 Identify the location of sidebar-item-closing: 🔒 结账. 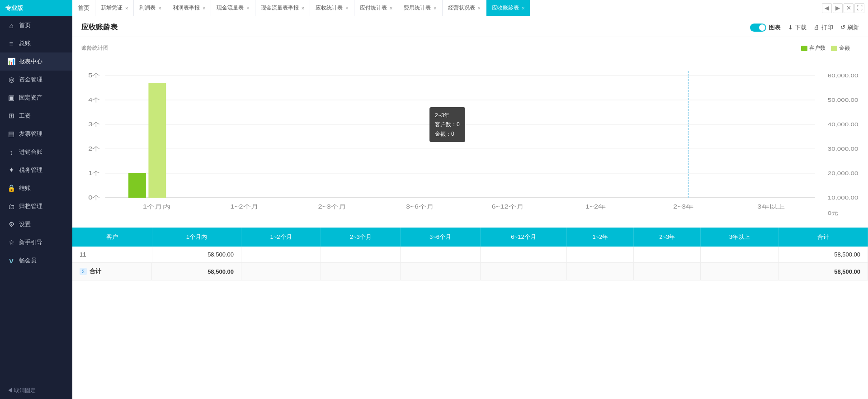
(36, 188).